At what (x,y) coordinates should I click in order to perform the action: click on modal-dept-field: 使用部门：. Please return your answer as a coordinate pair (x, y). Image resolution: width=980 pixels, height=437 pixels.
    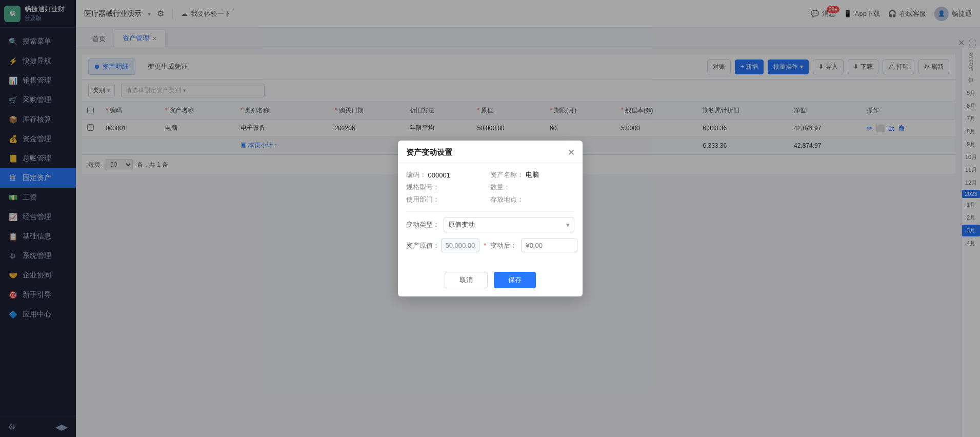
    Looking at the image, I should click on (448, 200).